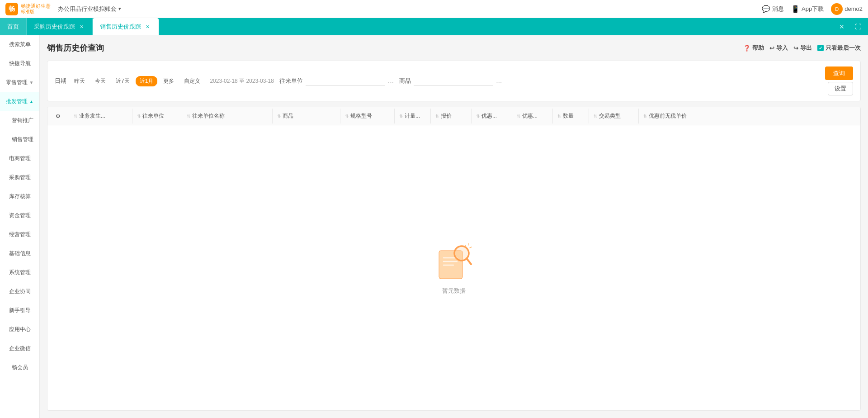 The image size is (868, 418). I want to click on table-header: ⚙ ⇅ 业务发生... ⇅ 往来单位 ⇅ 往来单位名称, so click(454, 116).